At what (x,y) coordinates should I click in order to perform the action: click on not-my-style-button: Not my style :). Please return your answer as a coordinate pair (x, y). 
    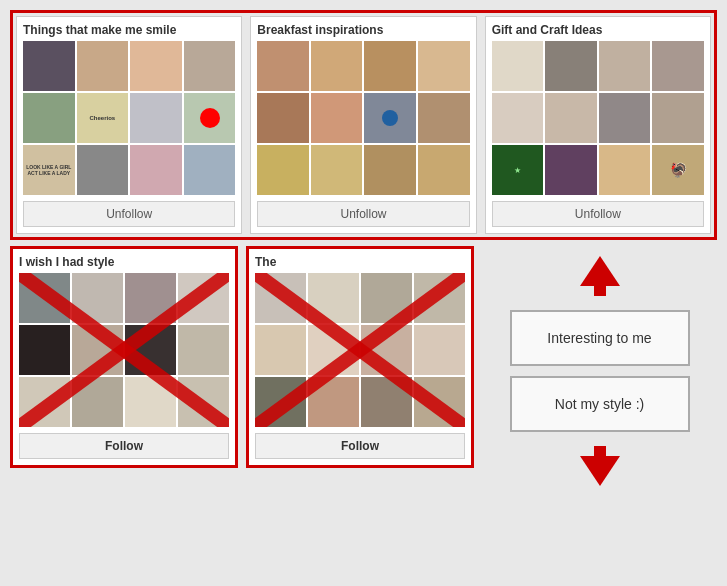
    Looking at the image, I should click on (600, 404).